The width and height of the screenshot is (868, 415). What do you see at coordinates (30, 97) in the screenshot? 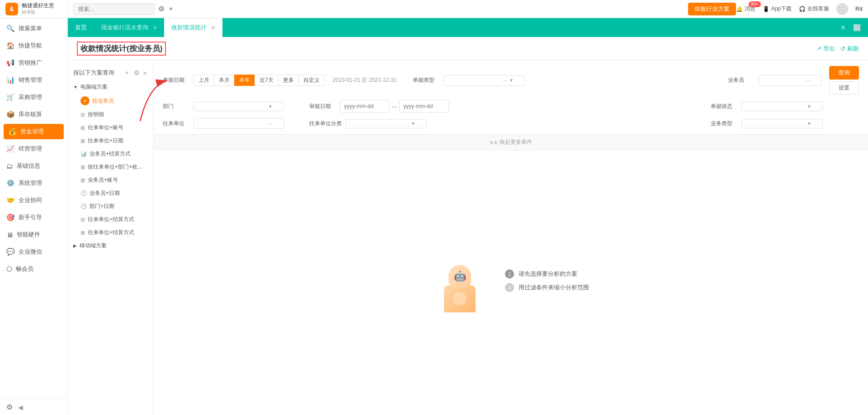
I see `sidebar-item-label: 采购管理` at bounding box center [30, 97].